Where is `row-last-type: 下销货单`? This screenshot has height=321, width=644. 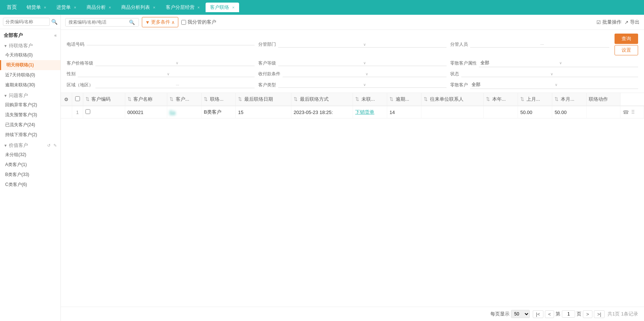 row-last-type: 下销货单 is located at coordinates (370, 112).